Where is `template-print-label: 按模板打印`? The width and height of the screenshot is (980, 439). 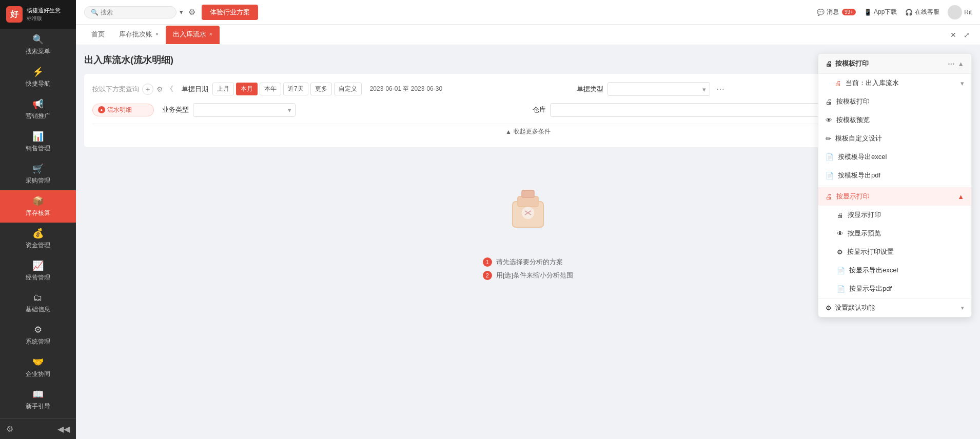
template-print-label: 按模板打印 is located at coordinates (853, 102).